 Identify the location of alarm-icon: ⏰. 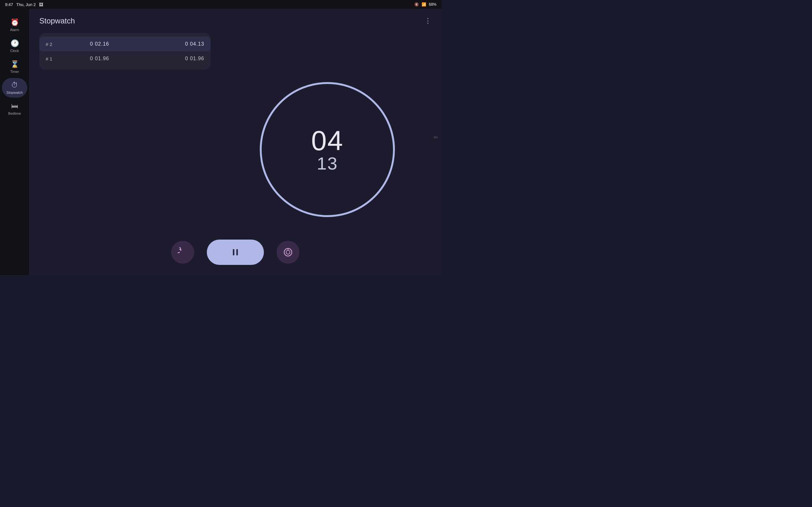
(15, 22).